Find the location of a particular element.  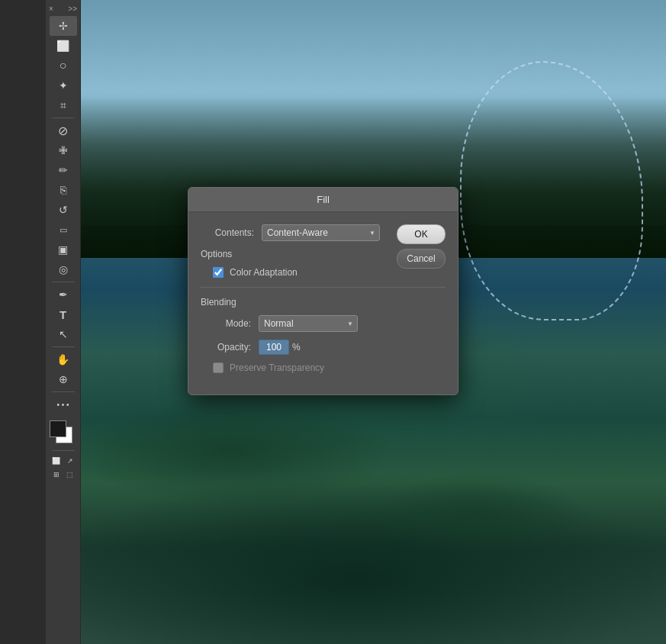

eyedropper-icon: ⊘ is located at coordinates (63, 131).